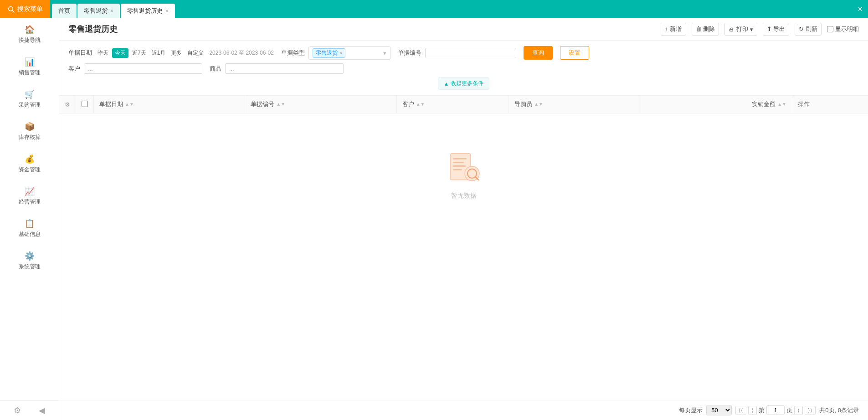 The image size is (868, 420). I want to click on sidebar-item-operations: 📈 经营管理, so click(29, 196).